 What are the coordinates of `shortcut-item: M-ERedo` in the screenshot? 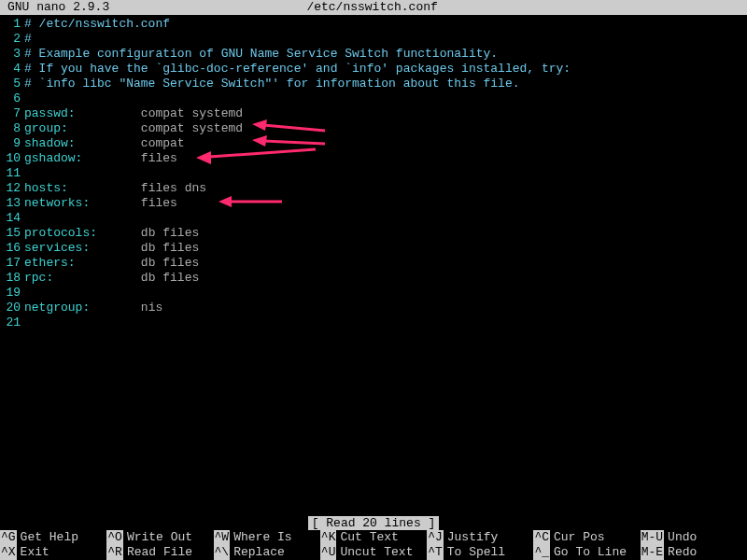 It's located at (694, 553).